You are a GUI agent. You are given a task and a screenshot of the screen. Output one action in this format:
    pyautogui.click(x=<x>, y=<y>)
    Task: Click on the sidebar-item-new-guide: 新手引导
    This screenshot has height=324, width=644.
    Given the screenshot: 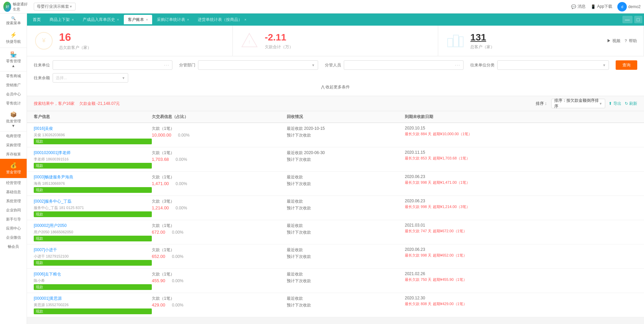 What is the action you would take?
    pyautogui.click(x=13, y=219)
    